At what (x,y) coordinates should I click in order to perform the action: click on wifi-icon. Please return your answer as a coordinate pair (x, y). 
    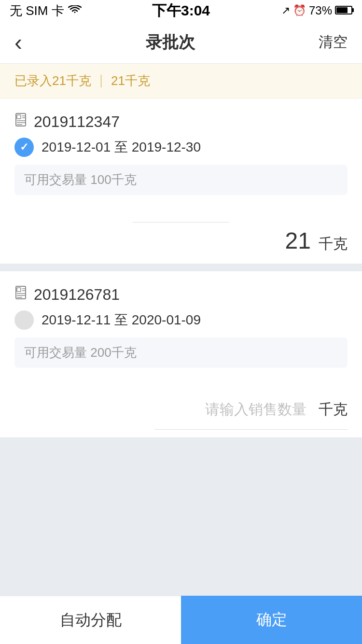
    Looking at the image, I should click on (75, 11).